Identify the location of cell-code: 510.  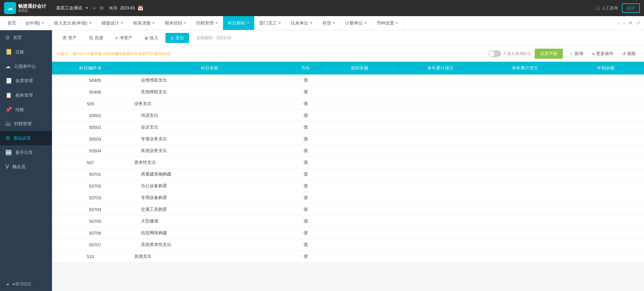
(91, 256).